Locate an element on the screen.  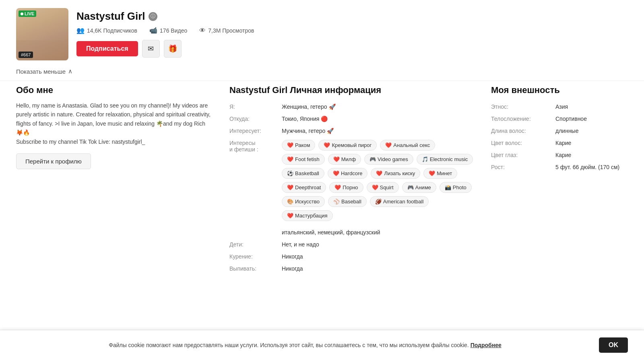
list-item: ❤️ Лизать киску is located at coordinates (395, 173).